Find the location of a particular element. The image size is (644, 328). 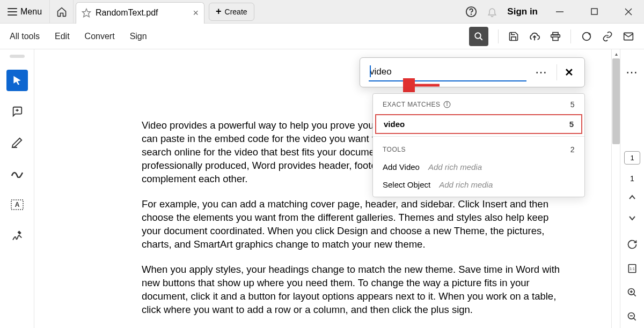

edit-button: Edit is located at coordinates (62, 36).